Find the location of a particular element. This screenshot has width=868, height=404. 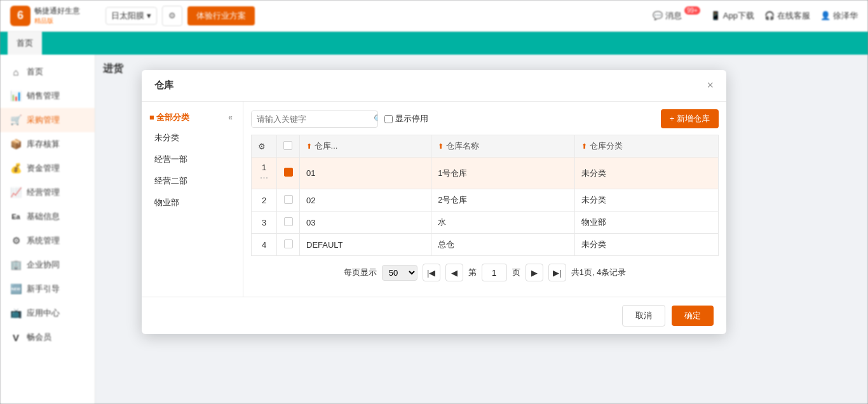

select-all-checkbox is located at coordinates (288, 145).